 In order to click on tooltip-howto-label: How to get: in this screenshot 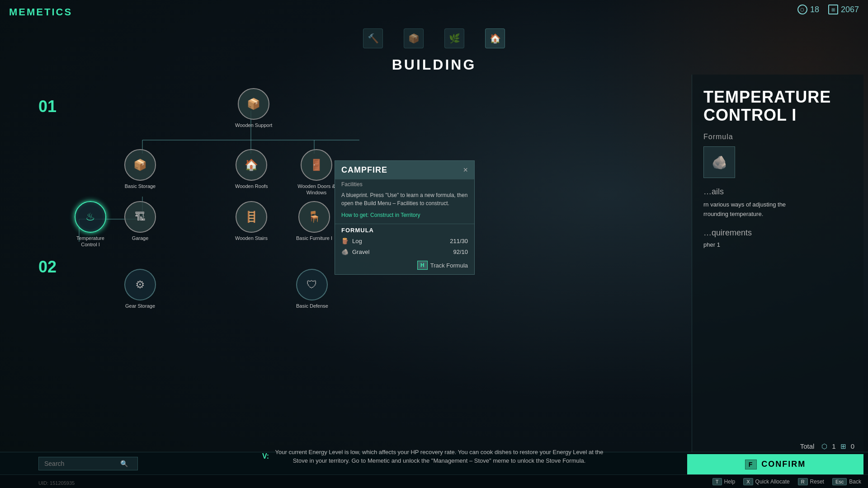, I will do `click(355, 215)`.